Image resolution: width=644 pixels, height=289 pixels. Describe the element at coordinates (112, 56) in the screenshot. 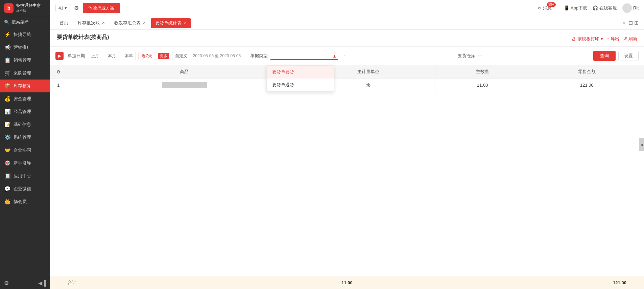

I see `date-this-month: 本月` at that location.